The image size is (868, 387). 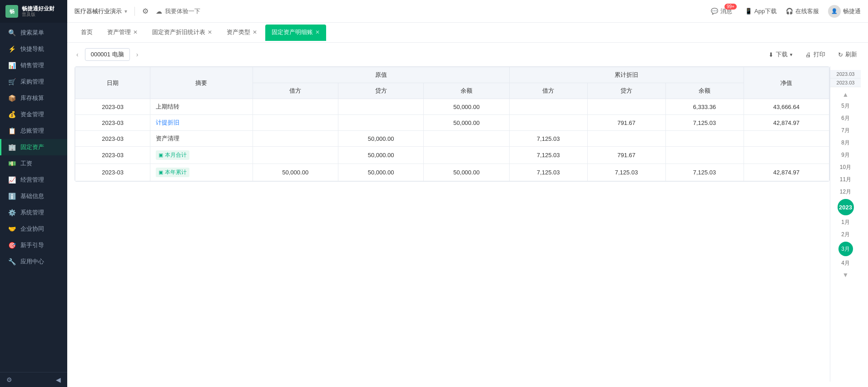 I want to click on summary-text: 资产清理, so click(x=168, y=138).